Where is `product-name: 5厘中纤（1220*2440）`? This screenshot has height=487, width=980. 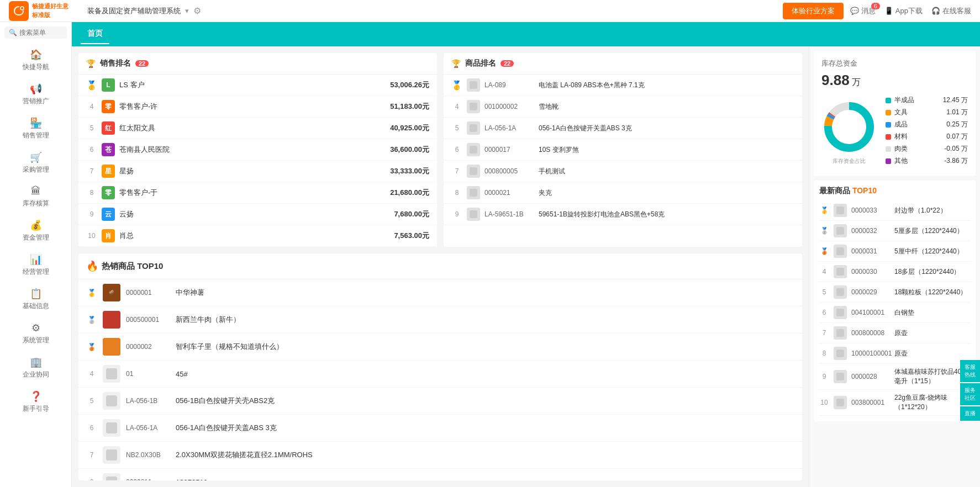 product-name: 5厘中纤（1220*2440） is located at coordinates (932, 252).